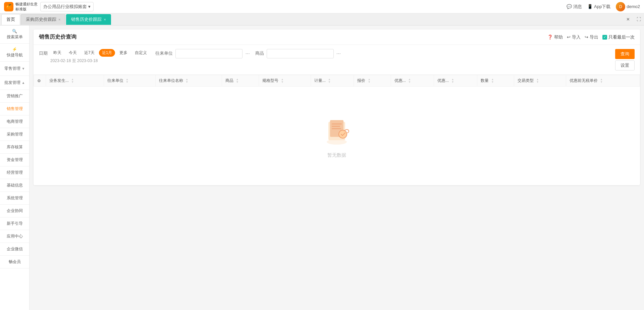  What do you see at coordinates (621, 7) in the screenshot?
I see `avatar: D` at bounding box center [621, 7].